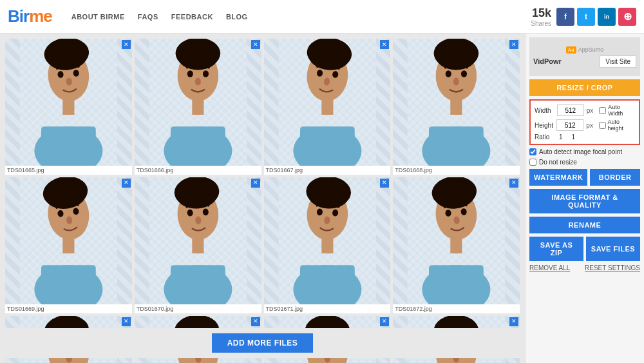 This screenshot has height=363, width=644. Describe the element at coordinates (68, 309) in the screenshot. I see `image-filename: TDS01669.jpg` at that location.